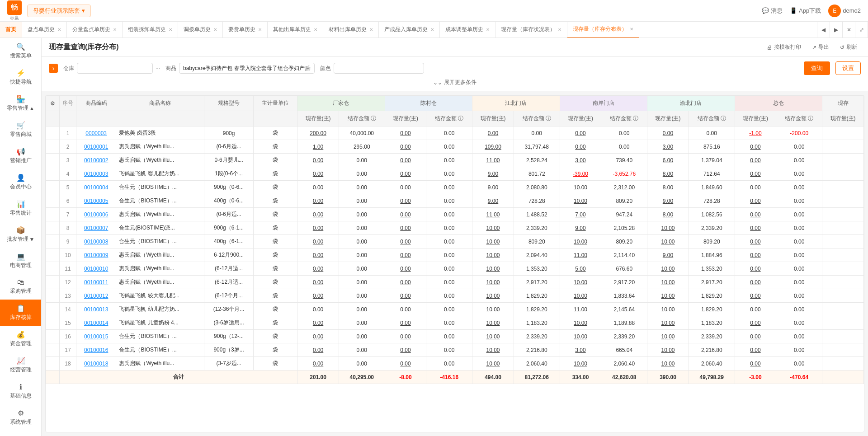  I want to click on col-code: 00100011, so click(96, 282).